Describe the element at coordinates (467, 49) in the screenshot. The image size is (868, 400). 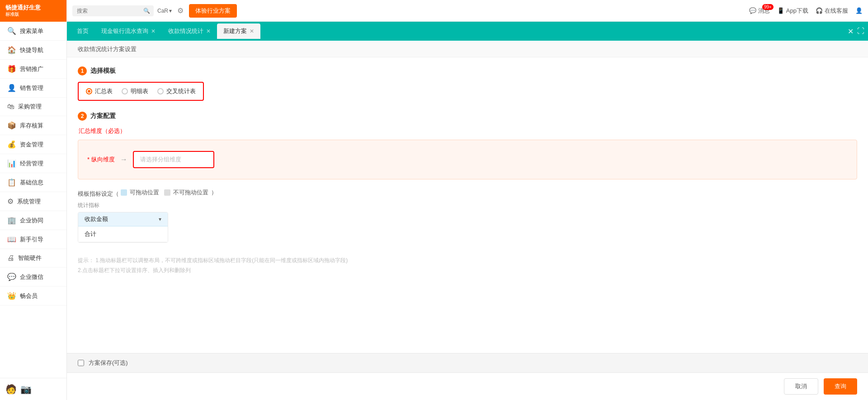
I see `page-header: 收款情况统计方案设置` at that location.